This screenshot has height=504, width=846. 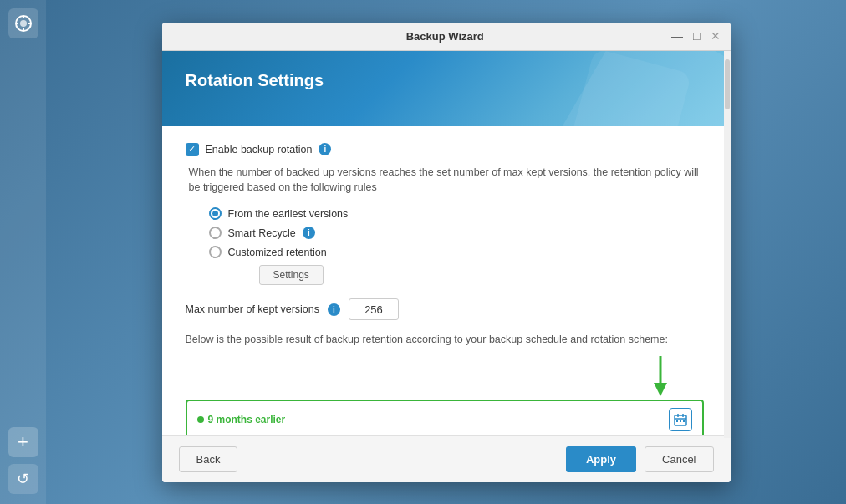 I want to click on max-versions-info-icon: i, so click(x=334, y=309).